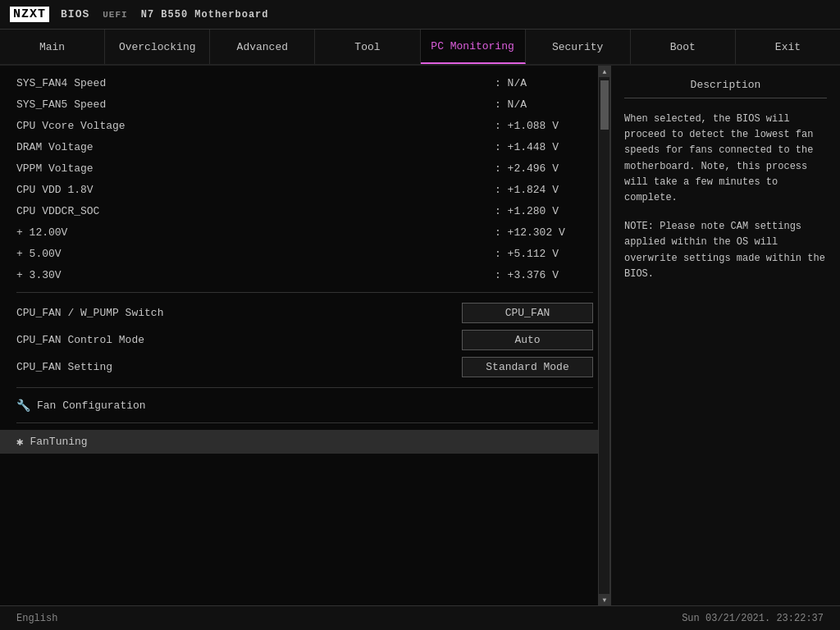  Describe the element at coordinates (544, 254) in the screenshot. I see `setting-value: : +5.112 V` at that location.